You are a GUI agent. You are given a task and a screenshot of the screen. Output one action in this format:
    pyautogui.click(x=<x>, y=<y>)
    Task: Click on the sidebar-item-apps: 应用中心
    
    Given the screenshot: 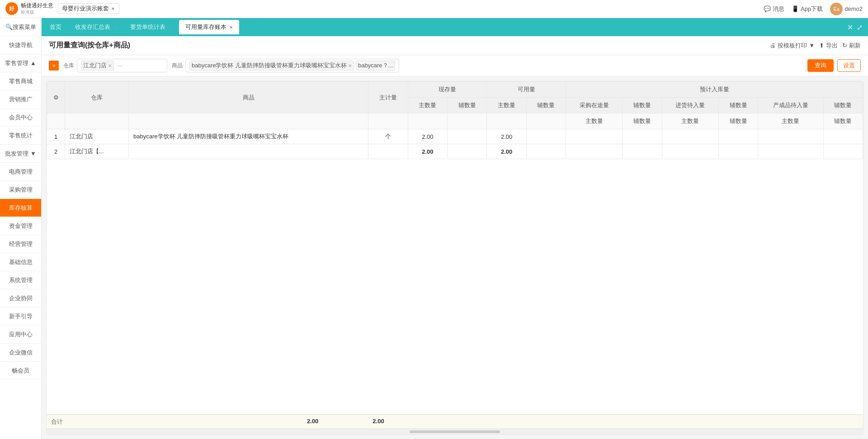 What is the action you would take?
    pyautogui.click(x=21, y=335)
    